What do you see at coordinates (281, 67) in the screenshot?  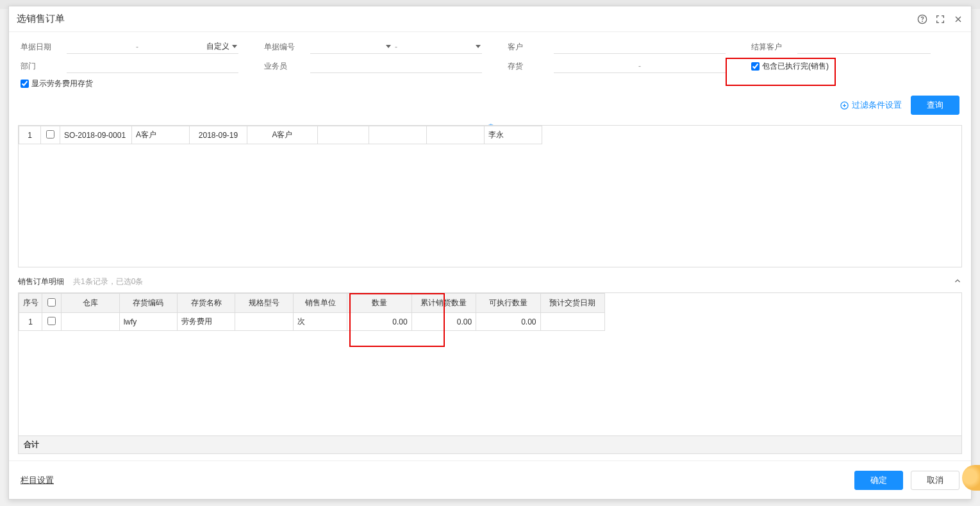 I see `filter-label-salesman: 业务员` at bounding box center [281, 67].